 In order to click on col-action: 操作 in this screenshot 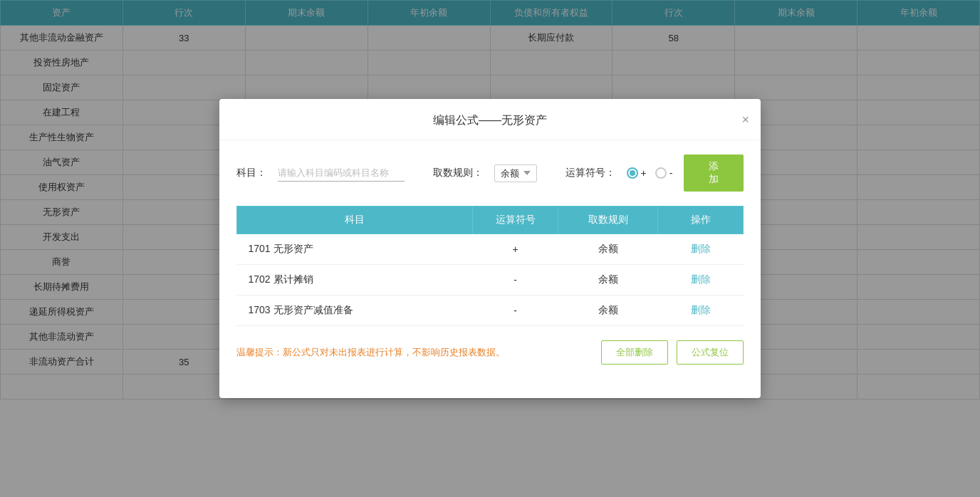, I will do `click(701, 221)`.